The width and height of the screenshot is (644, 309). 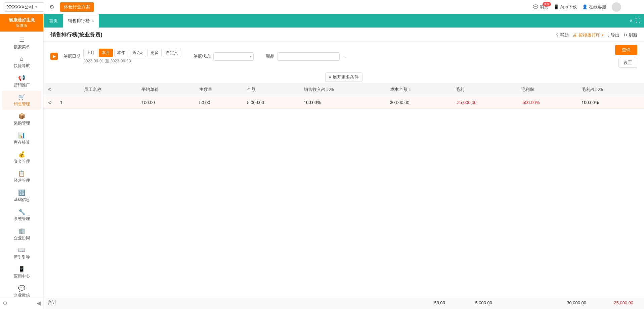 What do you see at coordinates (270, 56) in the screenshot?
I see `goods-filter-label: 商品` at bounding box center [270, 56].